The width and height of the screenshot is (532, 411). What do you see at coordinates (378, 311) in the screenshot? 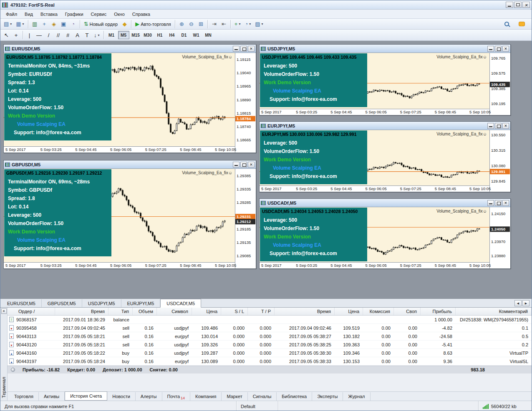
I see `history-column-header: Комиссия` at bounding box center [378, 311].